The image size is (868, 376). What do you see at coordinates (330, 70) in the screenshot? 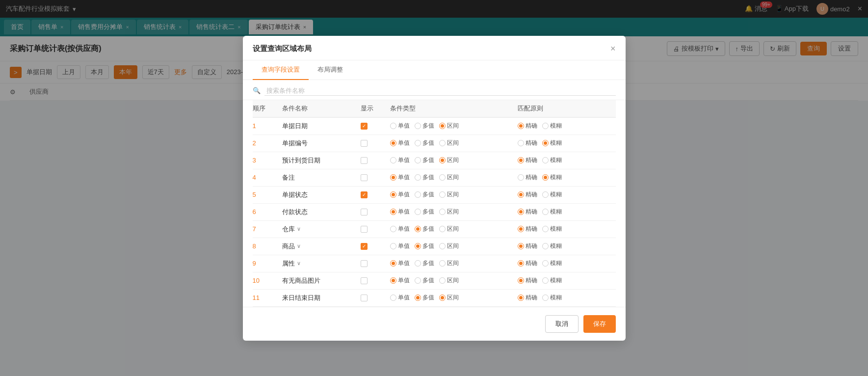
I see `tab-layout-label: 布局调整` at bounding box center [330, 70].